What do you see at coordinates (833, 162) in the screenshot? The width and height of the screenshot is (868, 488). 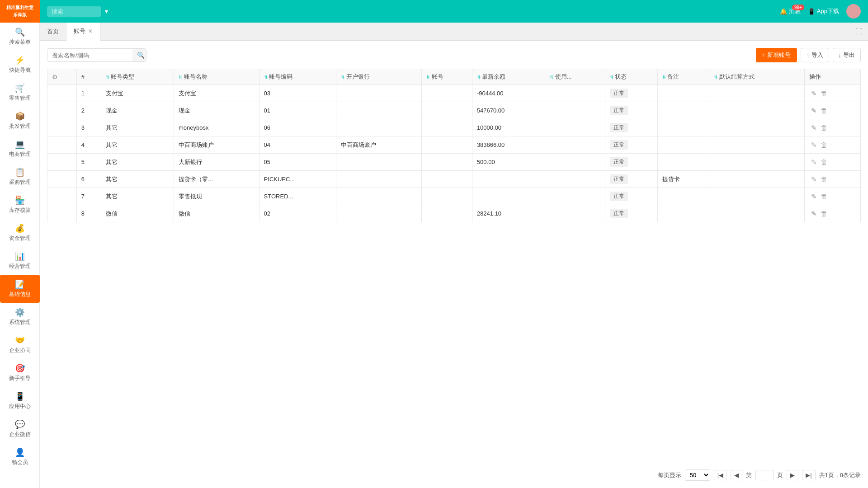 I see `row-actions-4: ✎🗑` at bounding box center [833, 162].